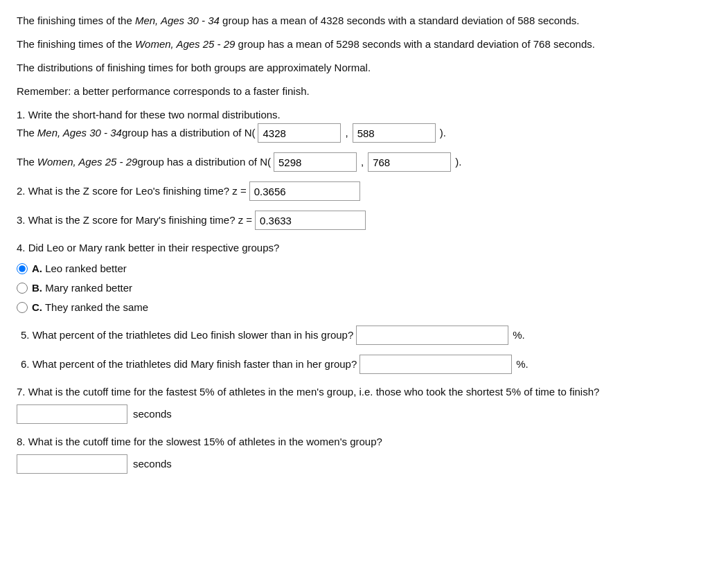  Describe the element at coordinates (364, 308) in the screenshot. I see `q4-option-c: C. They ranked the same` at that location.